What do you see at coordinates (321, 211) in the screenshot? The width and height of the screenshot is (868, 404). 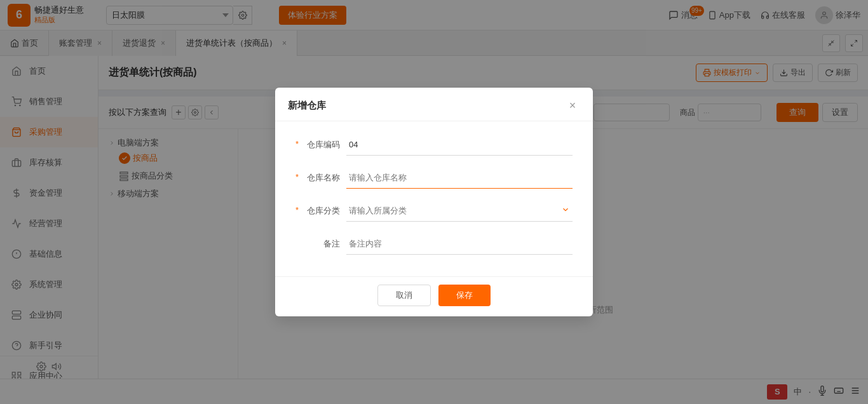 I see `field-category-label: 仓库分类` at bounding box center [321, 211].